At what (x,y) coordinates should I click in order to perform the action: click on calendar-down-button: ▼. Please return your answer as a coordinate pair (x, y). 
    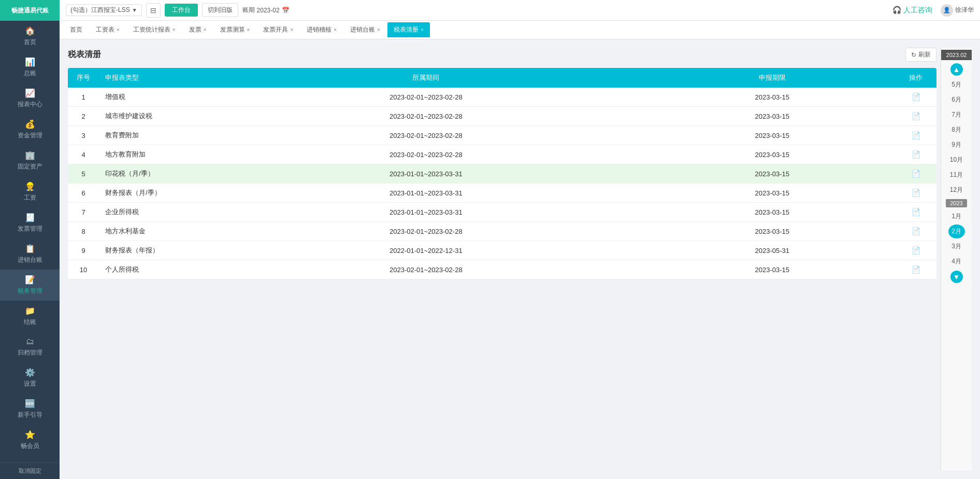
    Looking at the image, I should click on (957, 277).